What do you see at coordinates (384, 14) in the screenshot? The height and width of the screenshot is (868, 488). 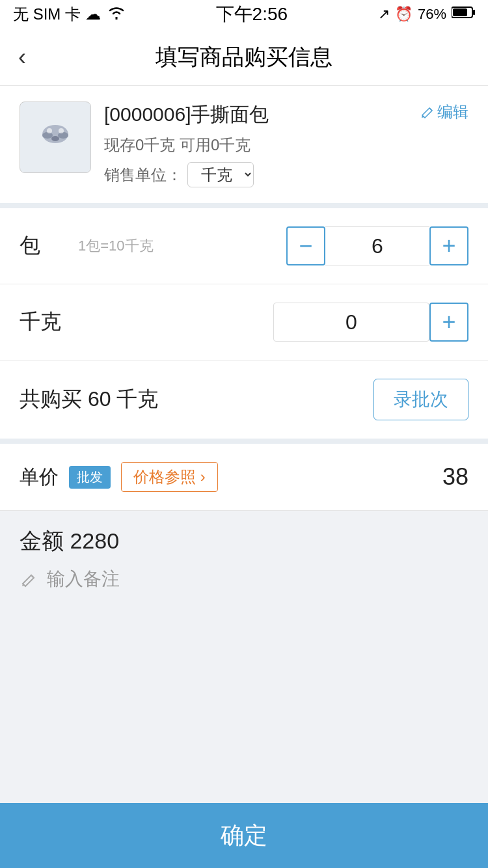 I see `location-icon: ↗` at bounding box center [384, 14].